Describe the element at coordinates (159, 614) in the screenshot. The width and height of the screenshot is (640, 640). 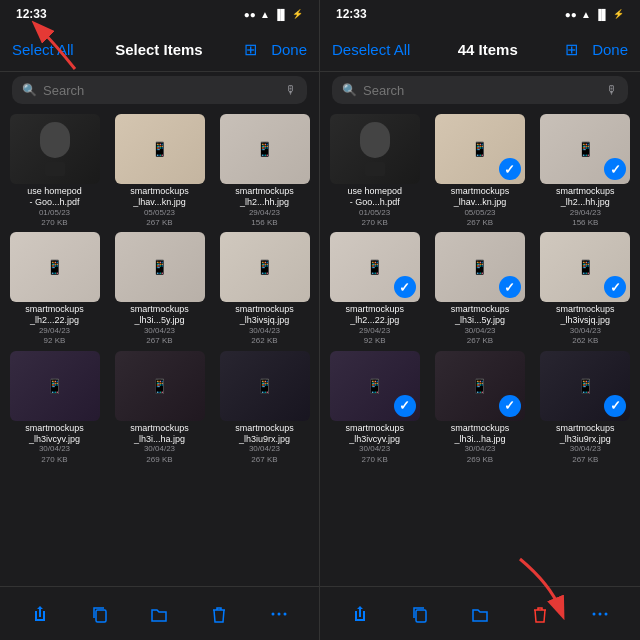
I see `folder-button-left` at that location.